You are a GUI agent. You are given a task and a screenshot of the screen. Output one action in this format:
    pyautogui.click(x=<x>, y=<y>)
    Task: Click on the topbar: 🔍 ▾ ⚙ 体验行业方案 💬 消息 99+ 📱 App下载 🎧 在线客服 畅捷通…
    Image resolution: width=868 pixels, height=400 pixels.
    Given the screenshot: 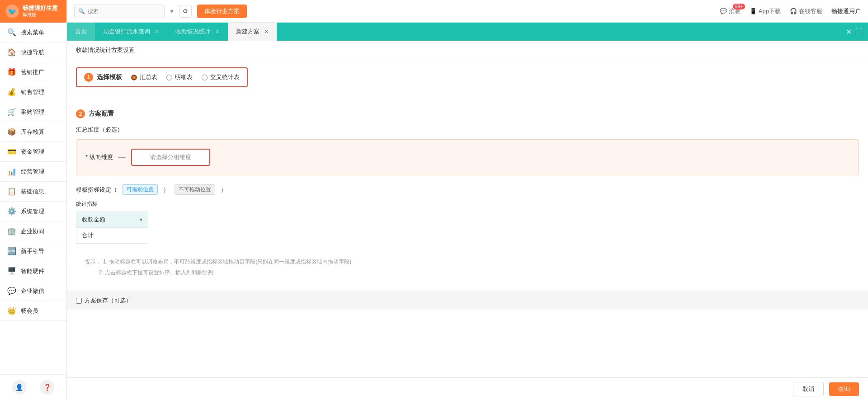 What is the action you would take?
    pyautogui.click(x=467, y=11)
    